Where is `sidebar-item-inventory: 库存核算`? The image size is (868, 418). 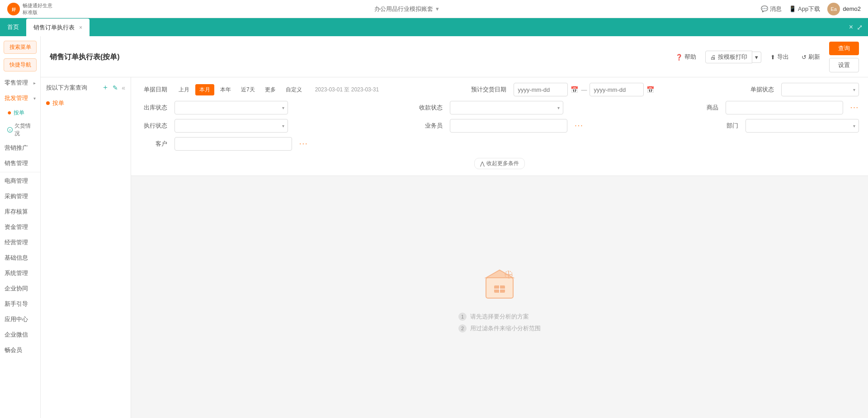
sidebar-item-inventory: 库存核算 is located at coordinates (20, 212).